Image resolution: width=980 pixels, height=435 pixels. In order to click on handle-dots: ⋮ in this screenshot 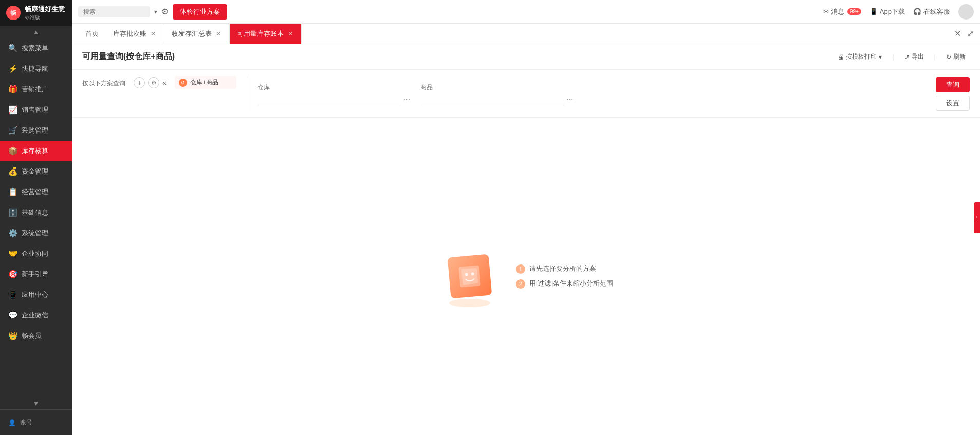, I will do `click(977, 218)`.